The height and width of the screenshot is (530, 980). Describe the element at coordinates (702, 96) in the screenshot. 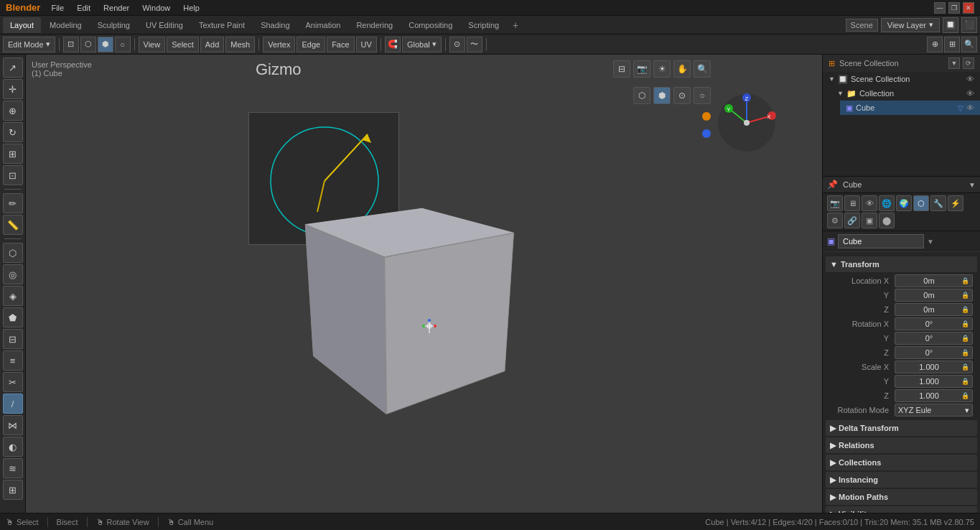

I see `shading-rendered: ○` at that location.